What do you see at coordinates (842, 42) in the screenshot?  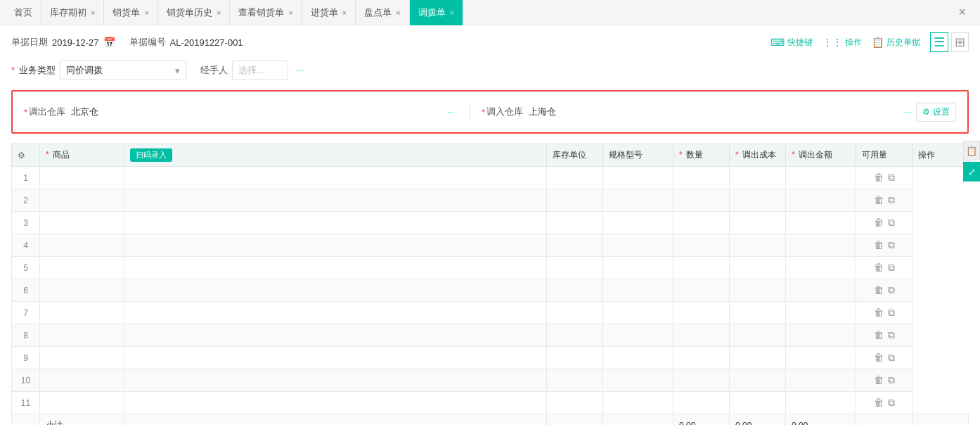 I see `operations-button: ⋮⋮ 操作` at bounding box center [842, 42].